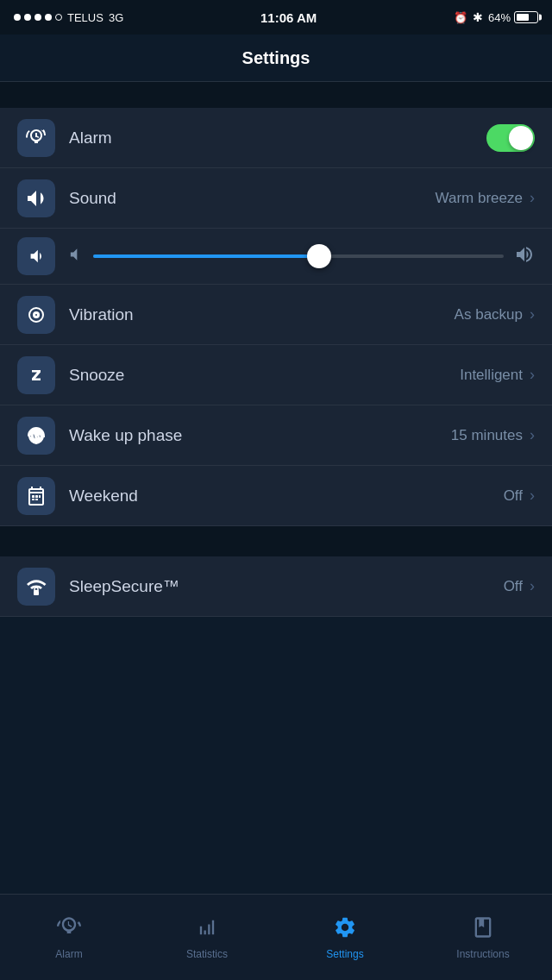  What do you see at coordinates (298, 256) in the screenshot?
I see `volume-slider` at bounding box center [298, 256].